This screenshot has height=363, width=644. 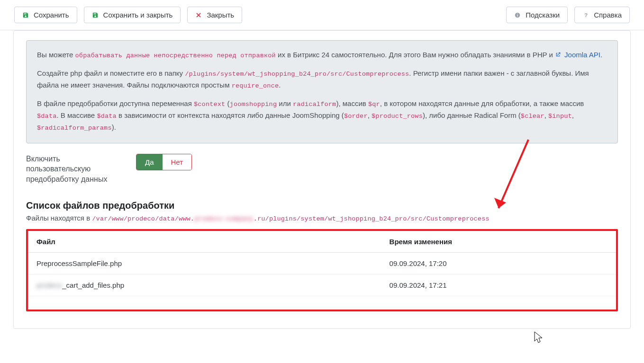 I want to click on val-joomshopping: joomshopping, so click(x=254, y=104).